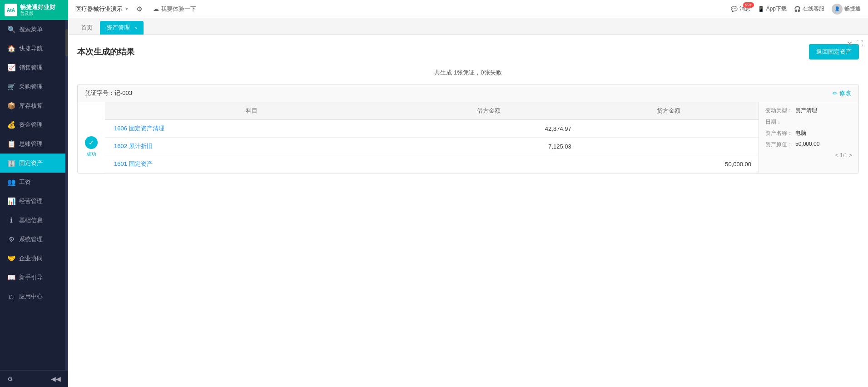  I want to click on expand-panel-icon: ⛶, so click(860, 44).